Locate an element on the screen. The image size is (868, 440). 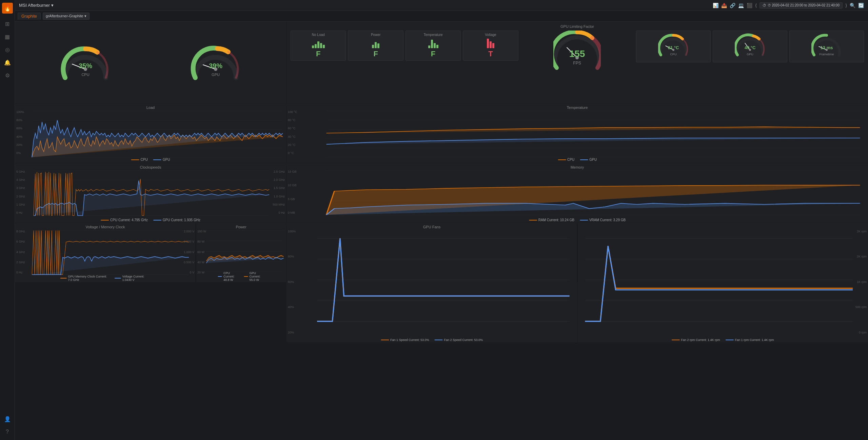
gpu-fans-rpm-panel: 2K rpm 2K rpm 1K rpm 500 rpm 0 rpm is located at coordinates (723, 283).